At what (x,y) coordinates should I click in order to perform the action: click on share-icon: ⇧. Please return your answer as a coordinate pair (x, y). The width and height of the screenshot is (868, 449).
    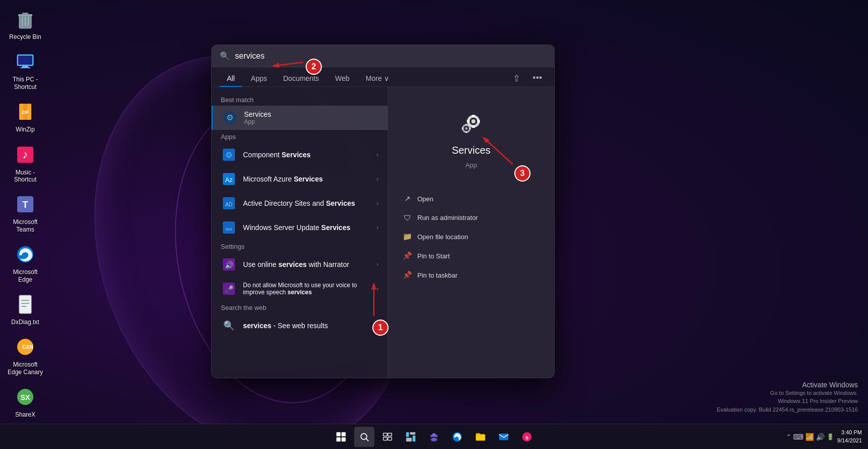
    Looking at the image, I should click on (516, 78).